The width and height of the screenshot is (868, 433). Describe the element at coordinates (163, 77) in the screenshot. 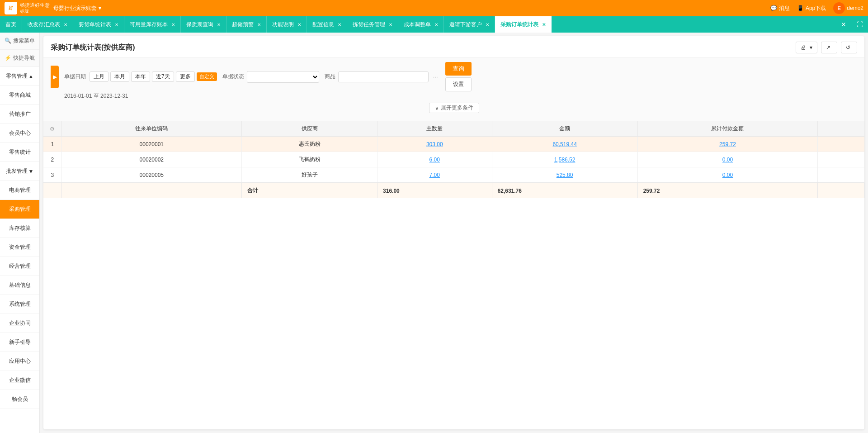

I see `shortcut-7days: 近7天` at that location.